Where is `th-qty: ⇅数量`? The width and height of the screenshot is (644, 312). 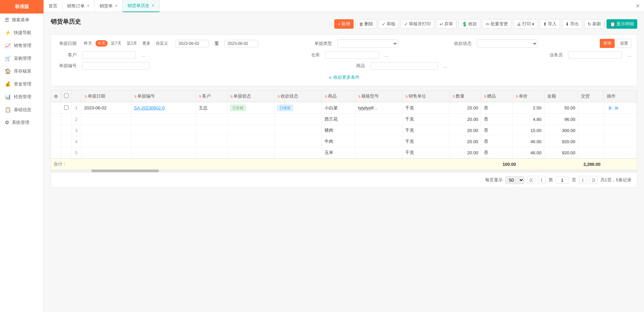 th-qty: ⇅数量 is located at coordinates (465, 97).